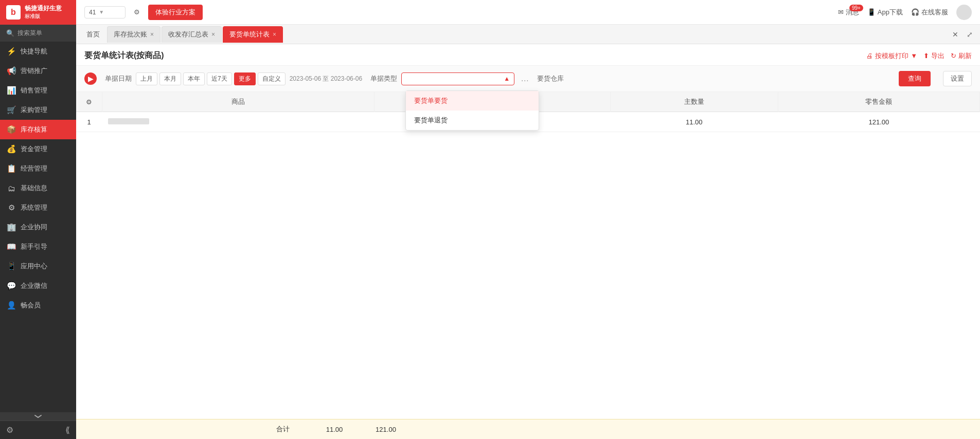 The height and width of the screenshot is (439, 980). Describe the element at coordinates (431, 120) in the screenshot. I see `dropdown-item-order-return-label: 要货单退货` at that location.